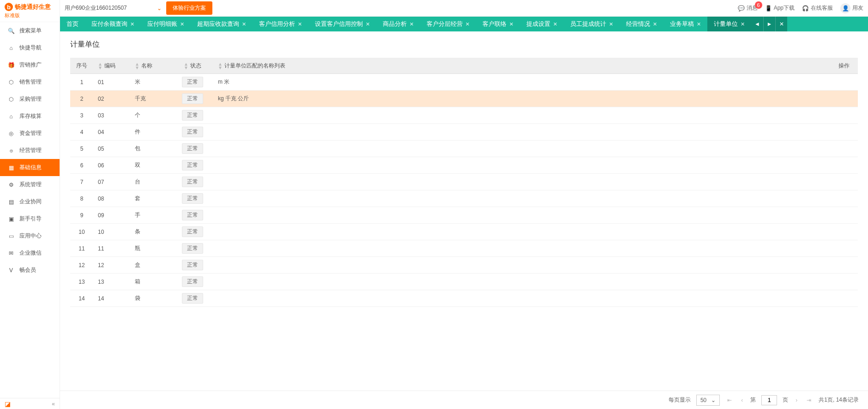  Describe the element at coordinates (112, 199) in the screenshot. I see `cell-code: 08` at that location.